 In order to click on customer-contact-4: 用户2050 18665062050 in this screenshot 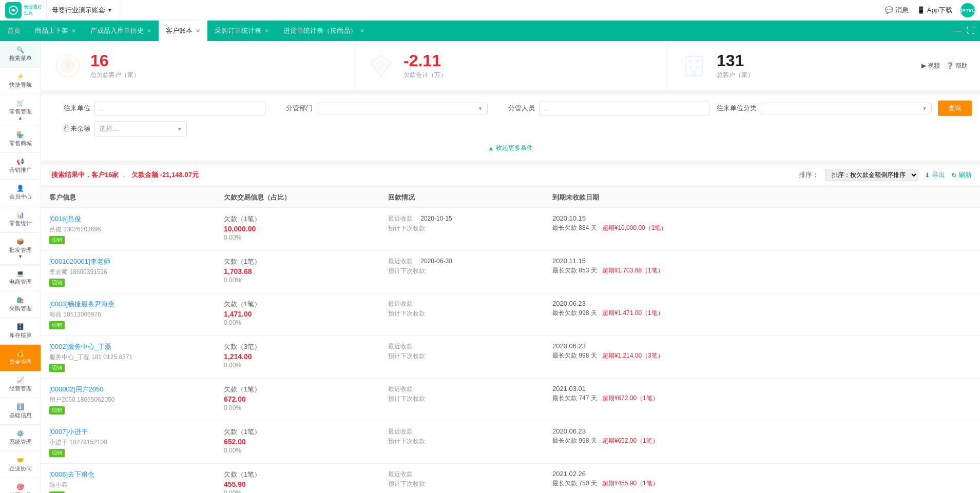, I will do `click(137, 400)`.